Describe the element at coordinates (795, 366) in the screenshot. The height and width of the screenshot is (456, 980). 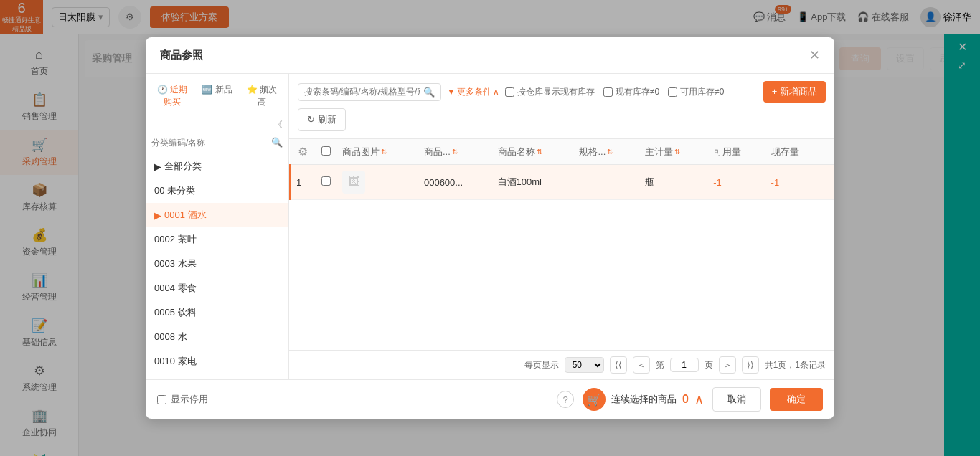
I see `total-info: 共1页，1条记录` at that location.